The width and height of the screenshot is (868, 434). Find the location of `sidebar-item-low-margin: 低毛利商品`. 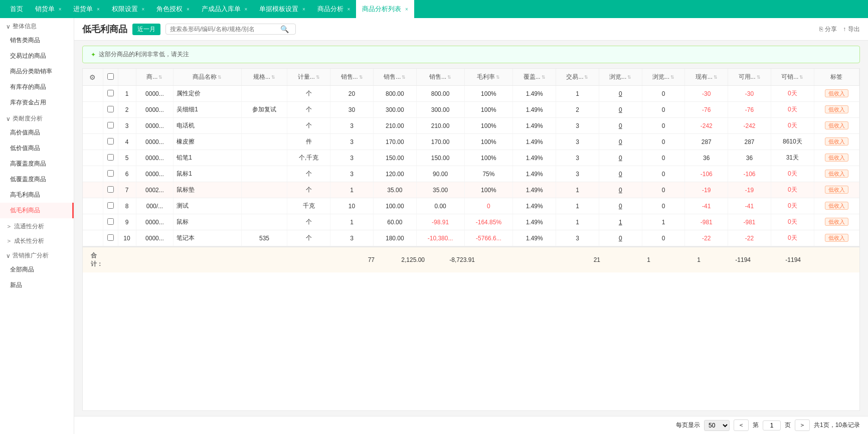

sidebar-item-low-margin: 低毛利商品 is located at coordinates (37, 211).